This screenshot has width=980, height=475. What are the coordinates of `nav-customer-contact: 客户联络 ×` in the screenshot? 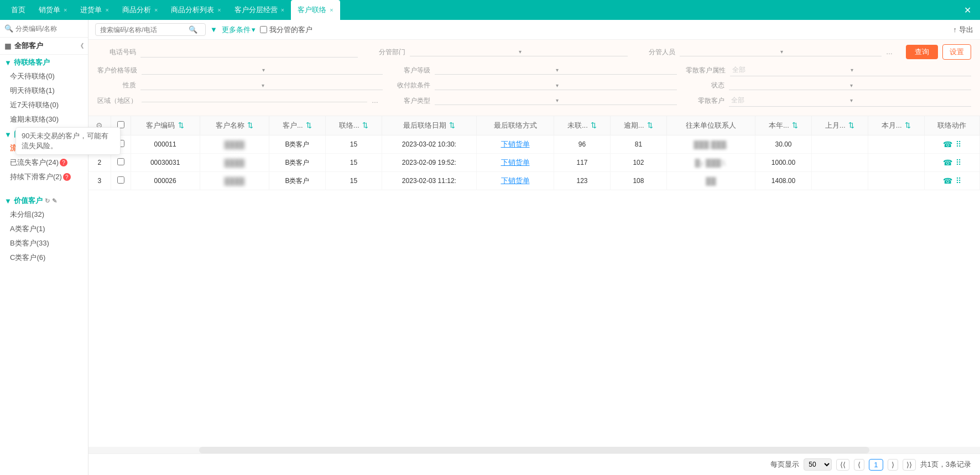 It's located at (315, 10).